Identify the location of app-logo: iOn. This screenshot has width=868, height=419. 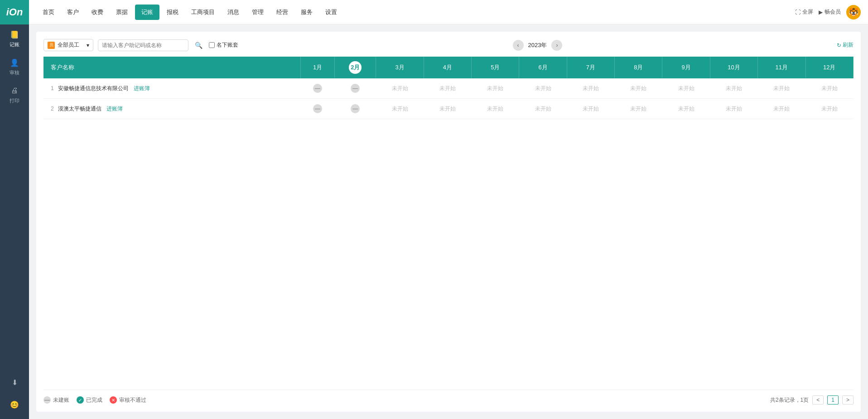
(14, 12).